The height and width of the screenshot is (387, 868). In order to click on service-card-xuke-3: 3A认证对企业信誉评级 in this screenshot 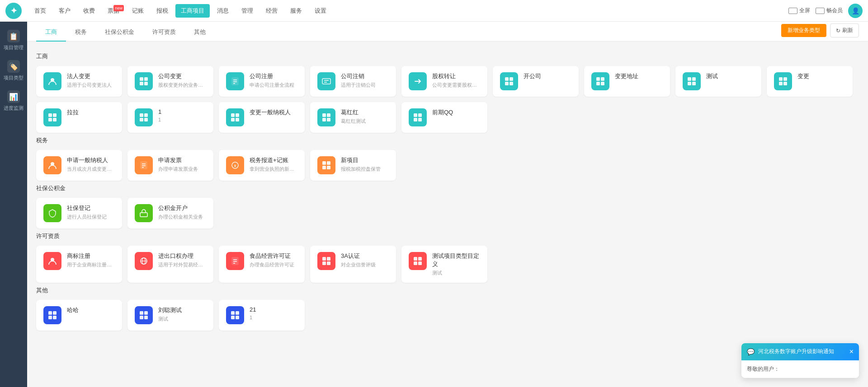, I will do `click(353, 264)`.